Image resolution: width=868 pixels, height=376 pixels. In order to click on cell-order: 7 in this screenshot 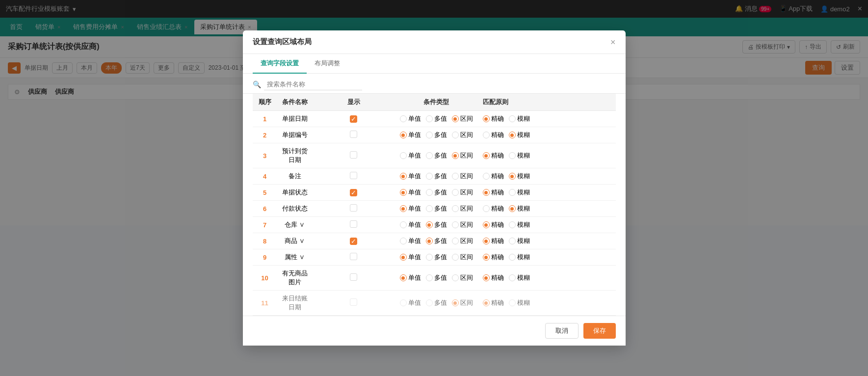, I will do `click(265, 221)`.